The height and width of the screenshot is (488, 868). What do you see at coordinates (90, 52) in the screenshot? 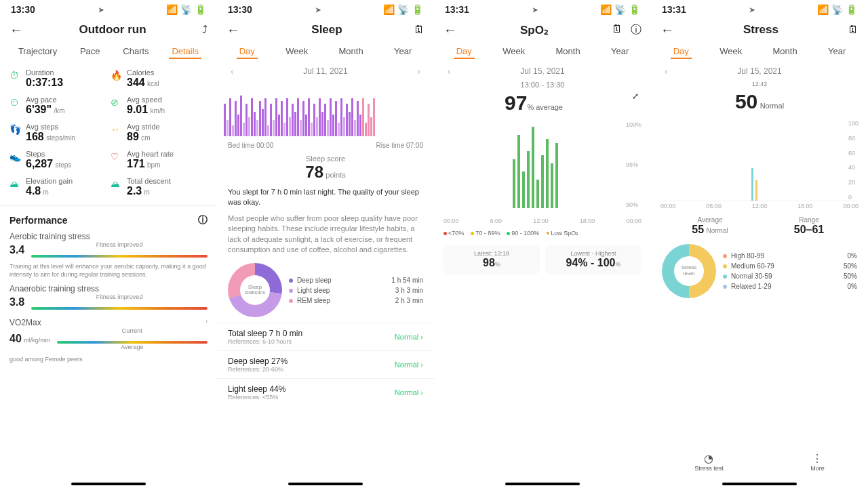
I see `tab-pace: Pace` at bounding box center [90, 52].